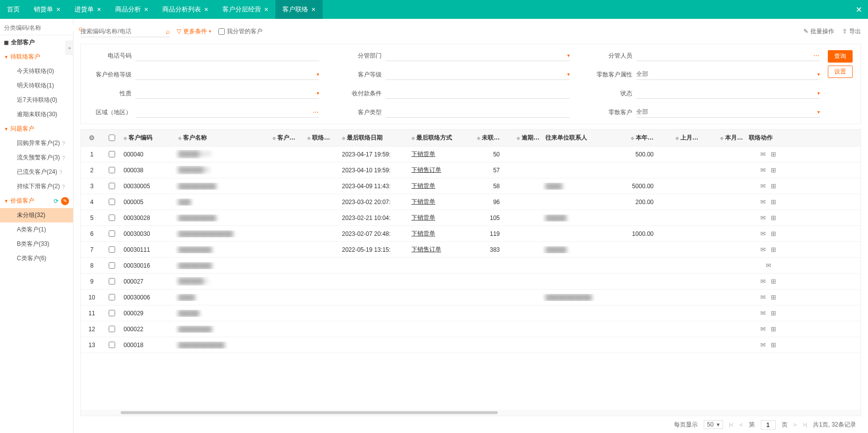 This screenshot has height=433, width=868. Describe the element at coordinates (37, 129) in the screenshot. I see `sidebar-group: ▼问题客户` at that location.